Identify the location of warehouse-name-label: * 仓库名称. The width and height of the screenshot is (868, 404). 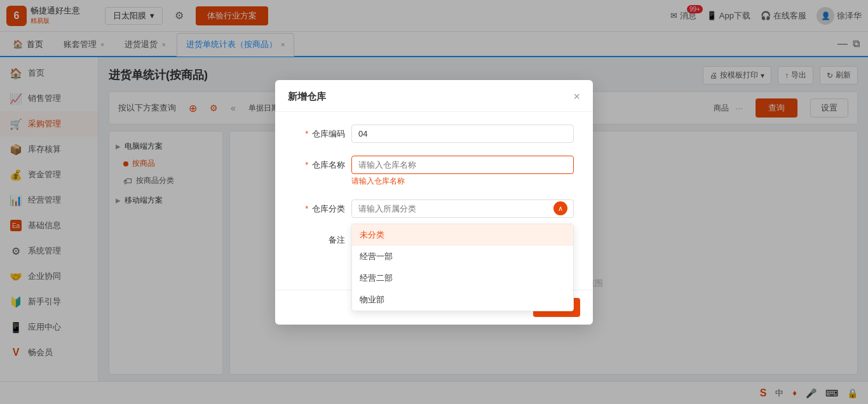
(320, 163).